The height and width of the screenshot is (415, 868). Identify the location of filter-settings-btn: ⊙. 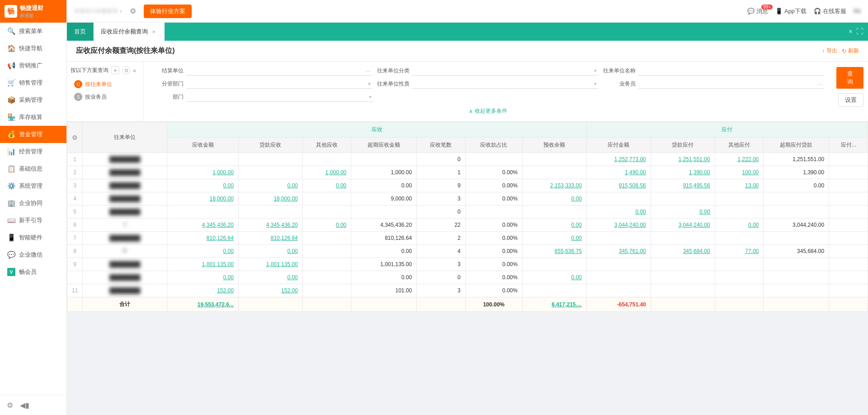
(126, 70).